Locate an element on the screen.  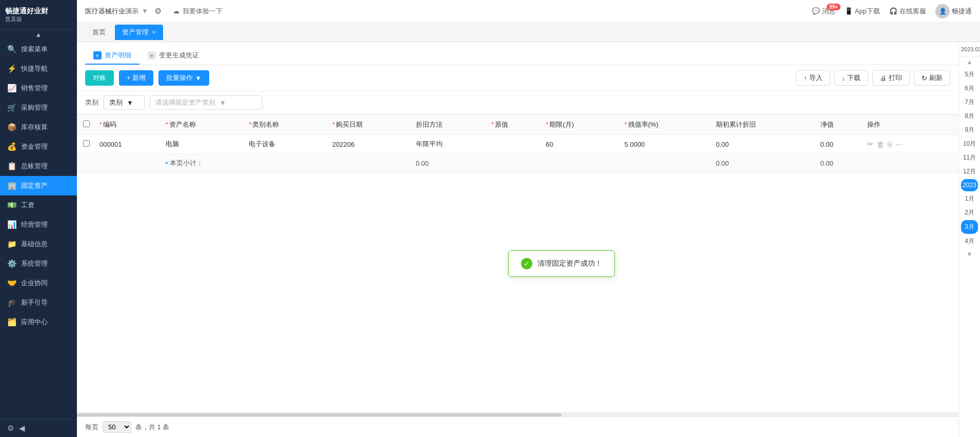
app-download-label: App下载 is located at coordinates (868, 11).